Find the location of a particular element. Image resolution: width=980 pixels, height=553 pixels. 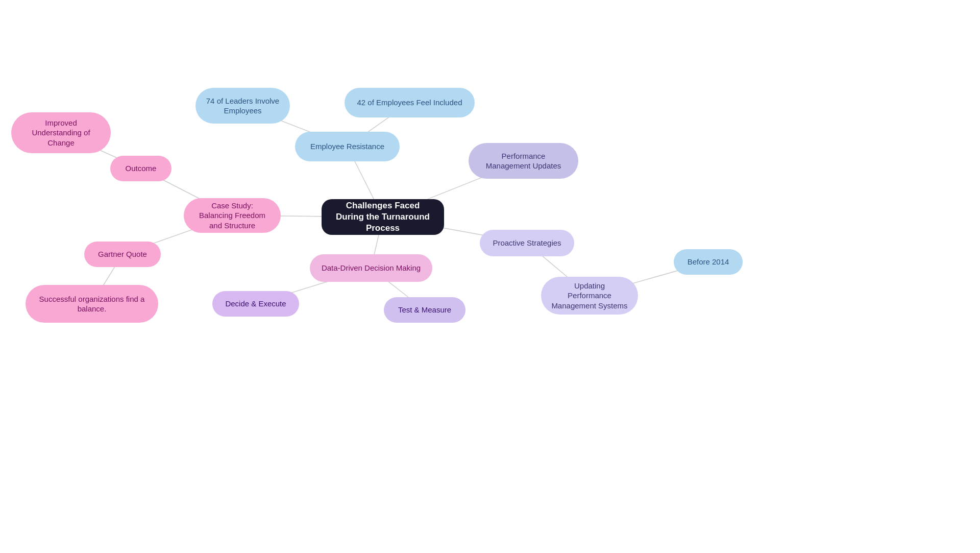

case-study-node: Case Study: Balancing Freedom and Struct… is located at coordinates (232, 215).